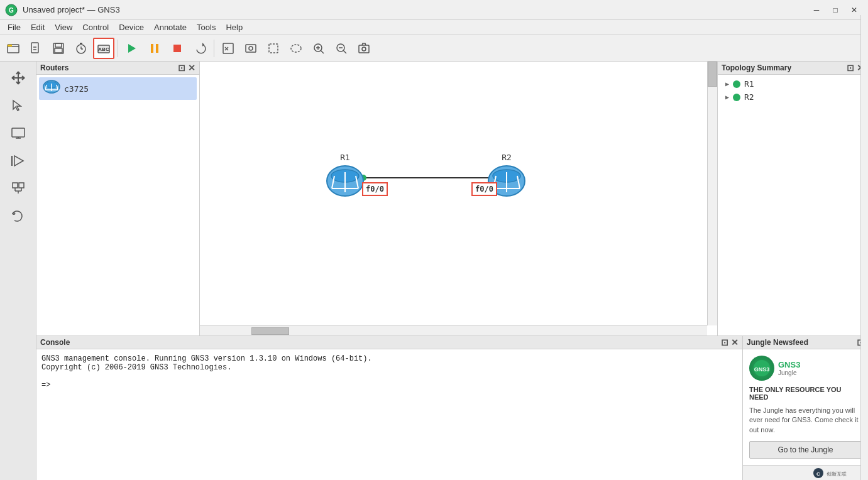  I want to click on start-all-toolbar-btn, so click(132, 48).